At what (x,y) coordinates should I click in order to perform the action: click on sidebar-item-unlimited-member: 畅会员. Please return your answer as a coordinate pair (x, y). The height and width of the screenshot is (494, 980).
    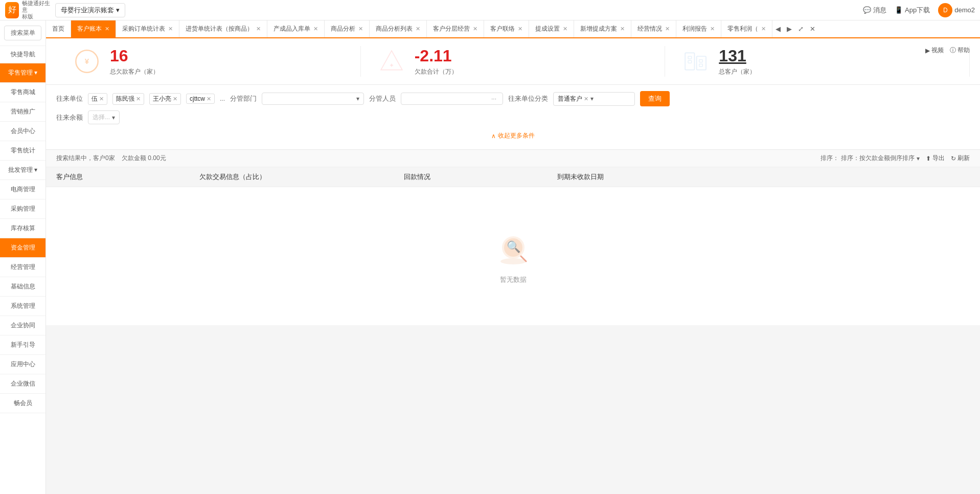
    Looking at the image, I should click on (22, 403).